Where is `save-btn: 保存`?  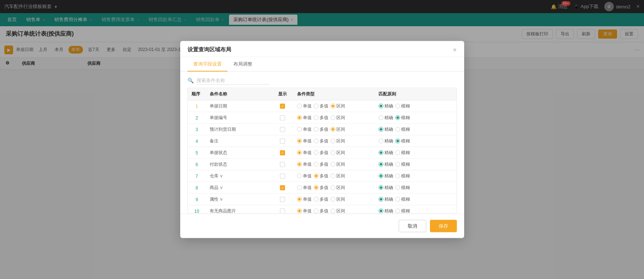
save-btn: 保存 is located at coordinates (443, 226).